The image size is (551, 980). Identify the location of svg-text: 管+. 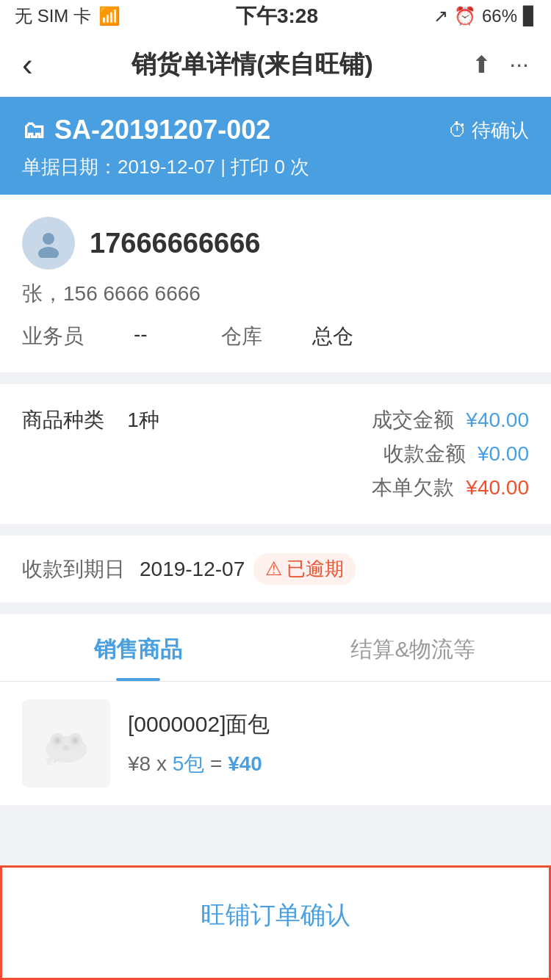
(51, 761).